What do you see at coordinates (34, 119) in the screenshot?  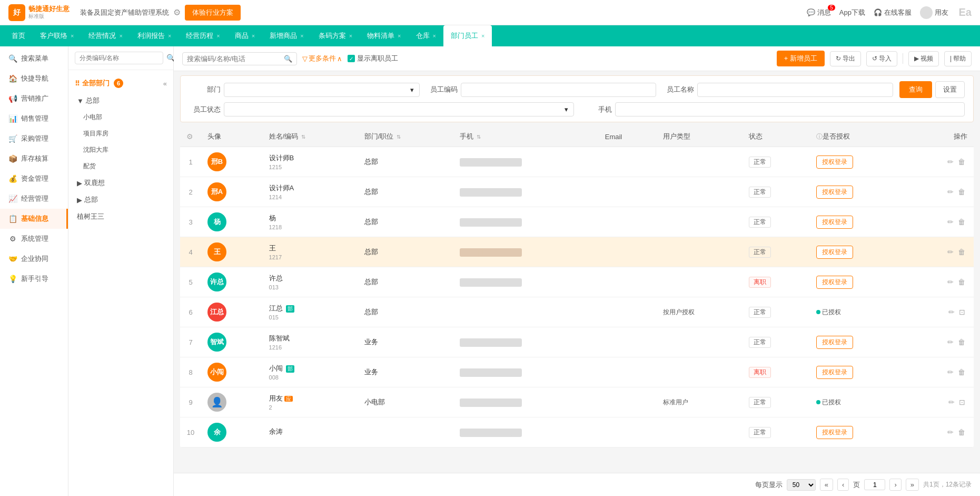 I see `sidebar-item-sales: 📊 销售管理` at bounding box center [34, 119].